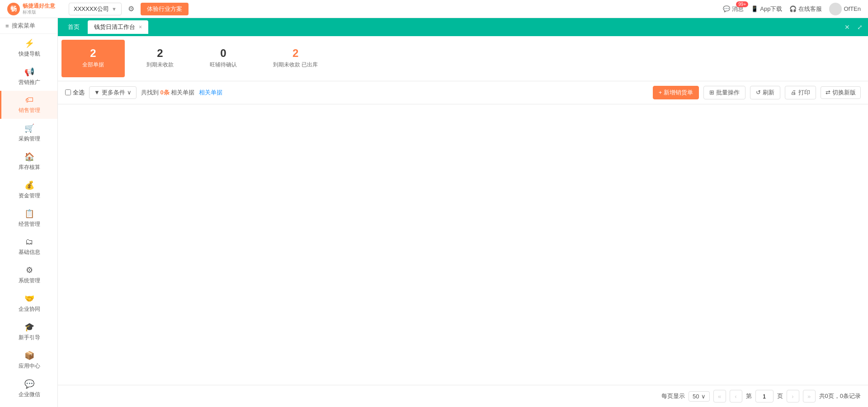  Describe the element at coordinates (150, 92) in the screenshot. I see `result-prefix: 共找到` at that location.